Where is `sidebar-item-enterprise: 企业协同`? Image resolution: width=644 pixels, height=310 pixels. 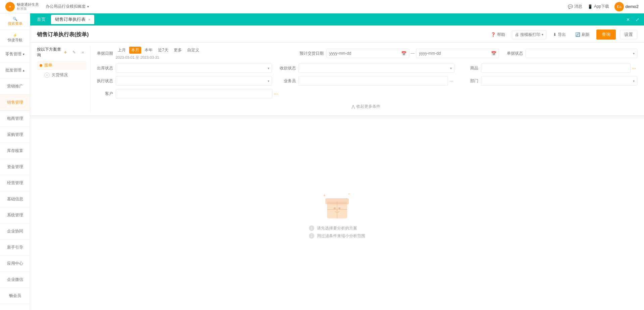 sidebar-item-enterprise: 企业协同 is located at coordinates (15, 231).